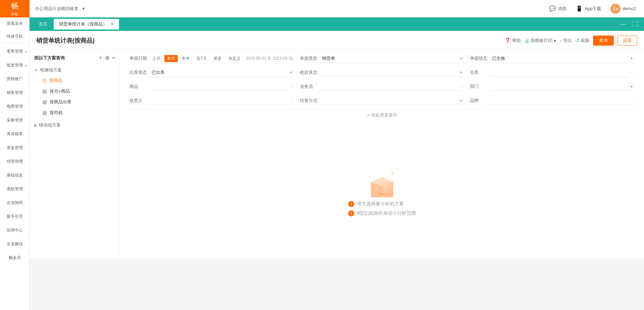 The height and width of the screenshot is (310, 644). What do you see at coordinates (36, 70) in the screenshot?
I see `pc-toggle-icon: ▼` at bounding box center [36, 70].